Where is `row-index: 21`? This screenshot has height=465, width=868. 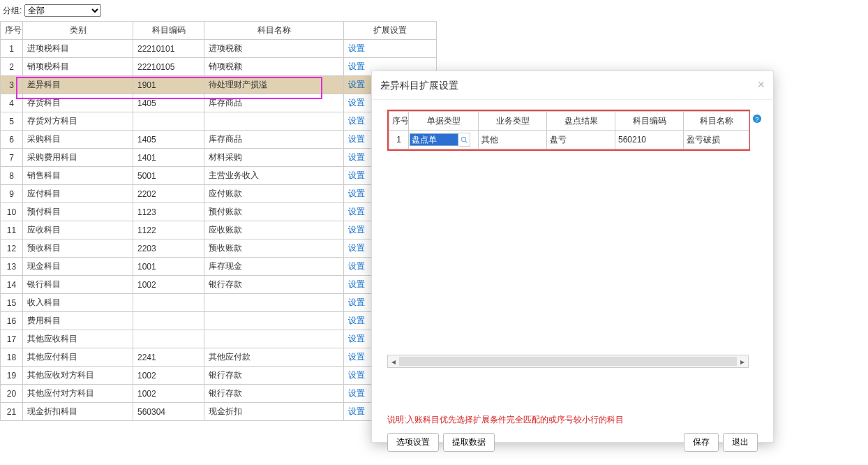 row-index: 21 is located at coordinates (12, 412).